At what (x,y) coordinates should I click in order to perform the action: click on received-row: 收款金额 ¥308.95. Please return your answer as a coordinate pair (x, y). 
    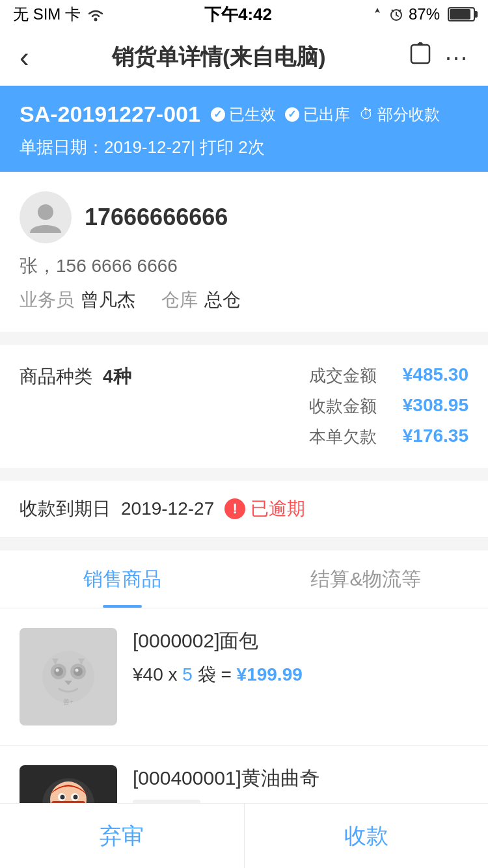
    Looking at the image, I should click on (389, 406).